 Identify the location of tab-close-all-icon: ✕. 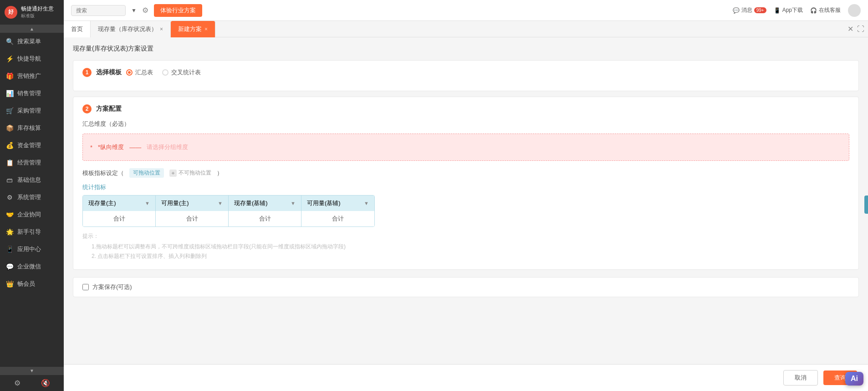
(851, 29).